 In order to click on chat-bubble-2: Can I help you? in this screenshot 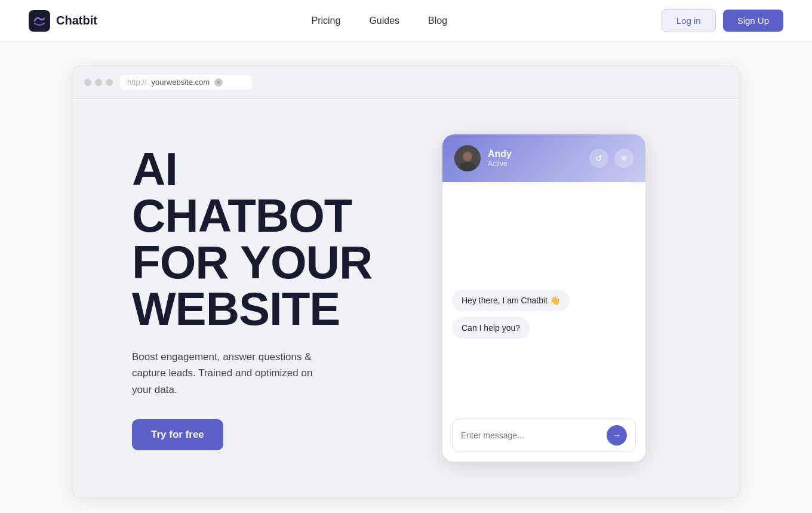, I will do `click(491, 328)`.